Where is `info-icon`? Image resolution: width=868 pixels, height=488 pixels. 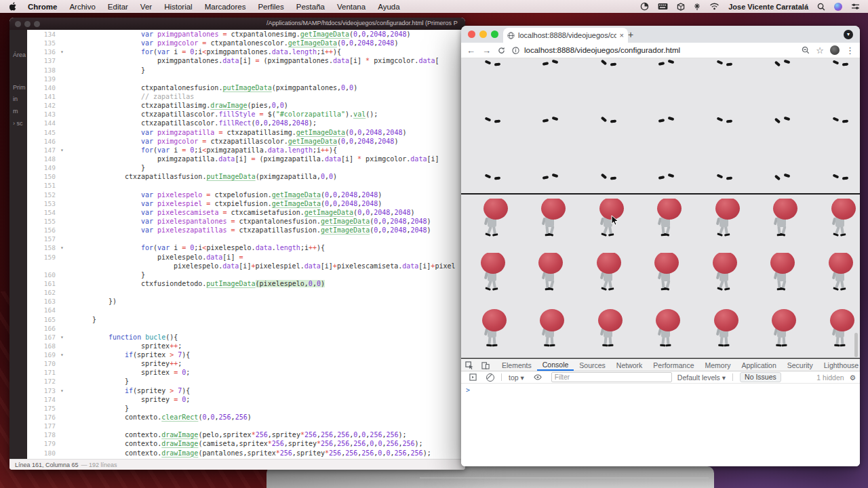
info-icon is located at coordinates (515, 50).